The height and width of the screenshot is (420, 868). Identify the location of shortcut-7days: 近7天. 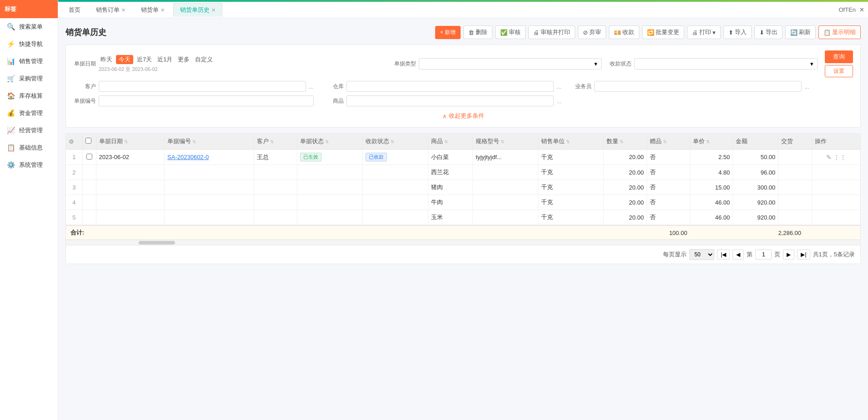
(145, 60).